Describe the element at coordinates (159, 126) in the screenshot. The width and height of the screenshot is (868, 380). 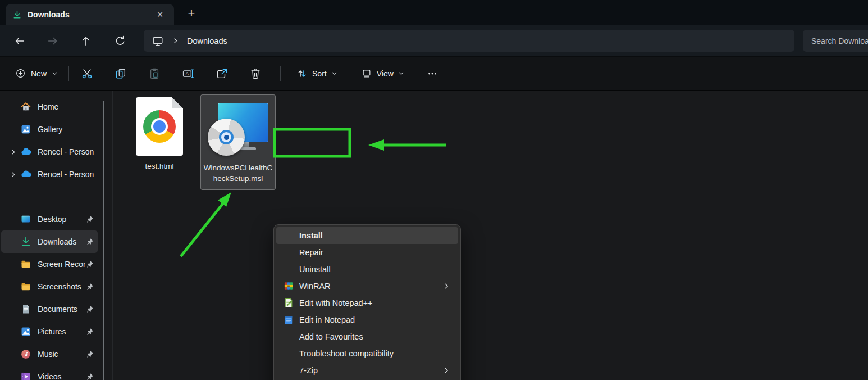
I see `chrome-logo-icon` at that location.